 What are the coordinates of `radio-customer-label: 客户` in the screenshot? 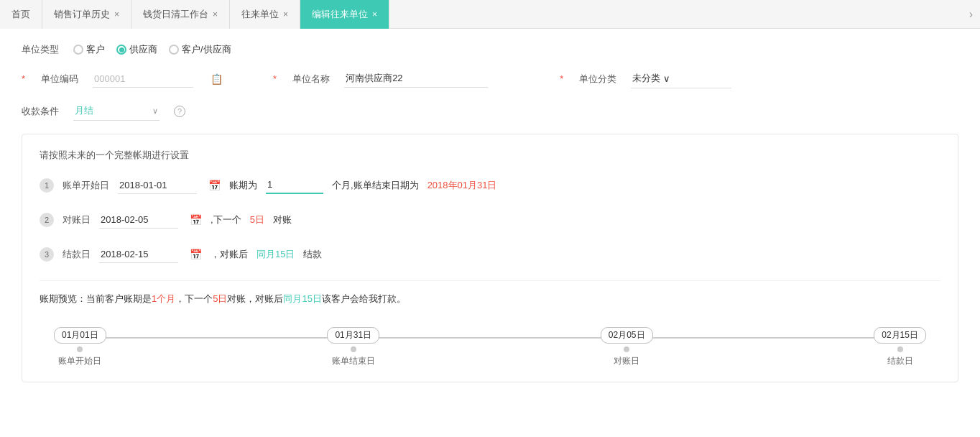 It's located at (96, 50).